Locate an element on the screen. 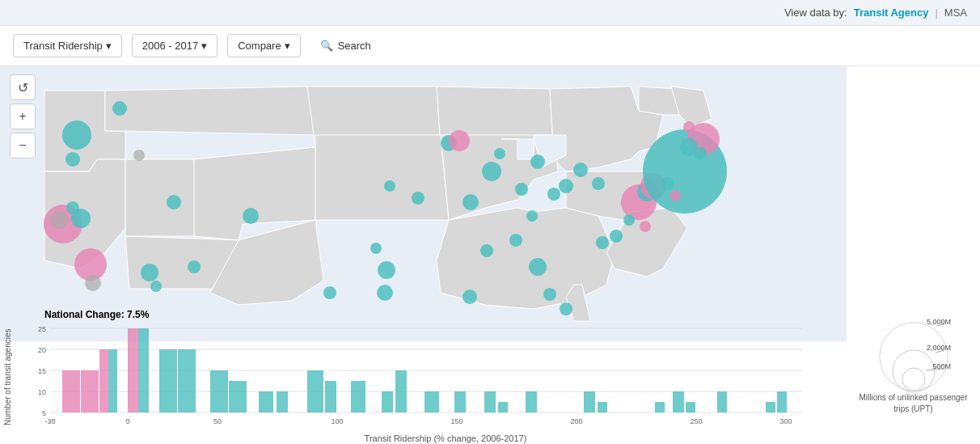  zoom-out-button: − is located at coordinates (23, 146).